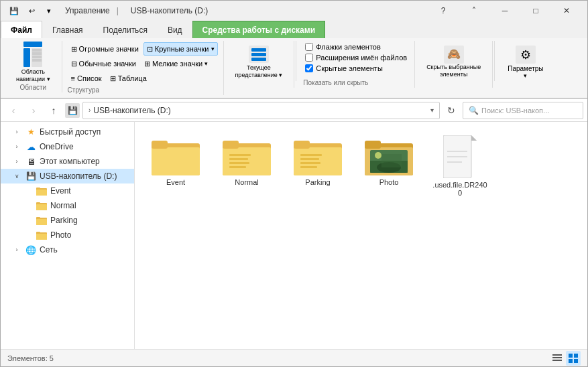 This screenshot has width=588, height=367. I want to click on expand-arrow-this-pc: ›, so click(17, 161).